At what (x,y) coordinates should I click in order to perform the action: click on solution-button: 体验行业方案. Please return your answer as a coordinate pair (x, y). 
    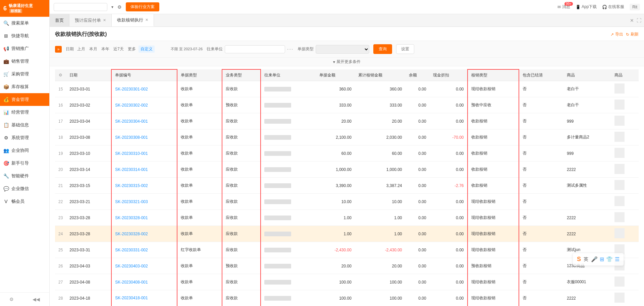
    Looking at the image, I should click on (143, 7).